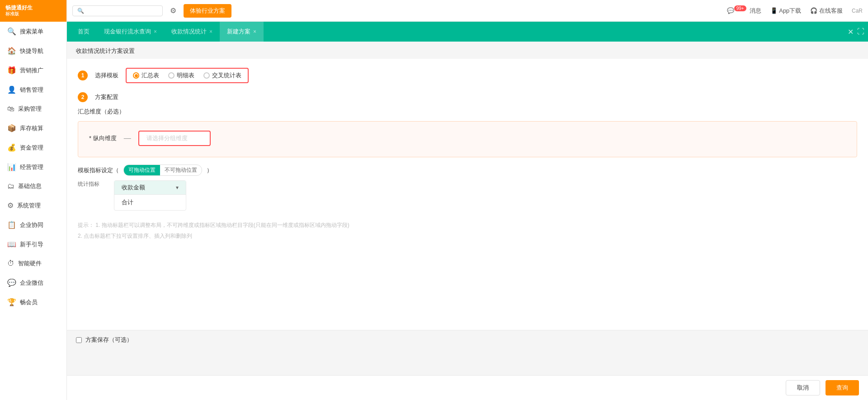  What do you see at coordinates (19, 8) in the screenshot?
I see `logo-text: 畅捷通好生` at bounding box center [19, 8].